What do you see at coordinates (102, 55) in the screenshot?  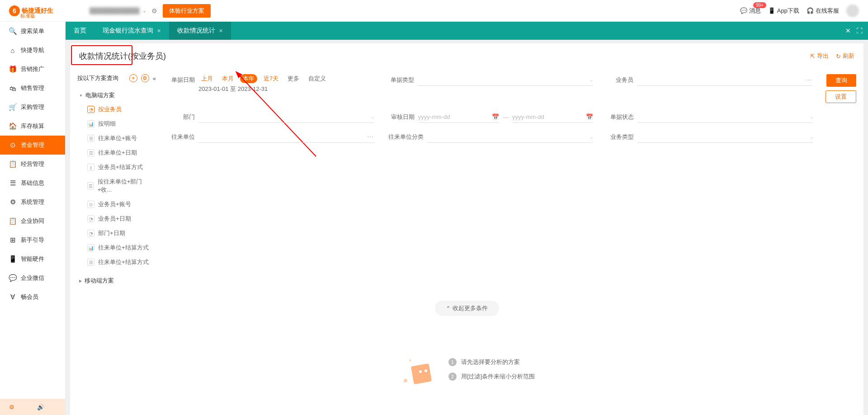 I see `annotation-box` at bounding box center [102, 55].